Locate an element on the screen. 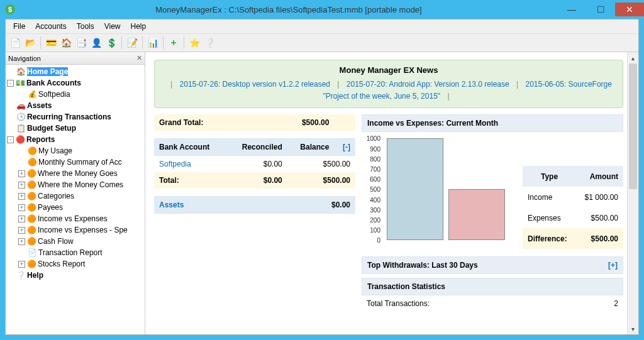 Image resolution: width=644 pixels, height=340 pixels. chart-bar is located at coordinates (477, 215).